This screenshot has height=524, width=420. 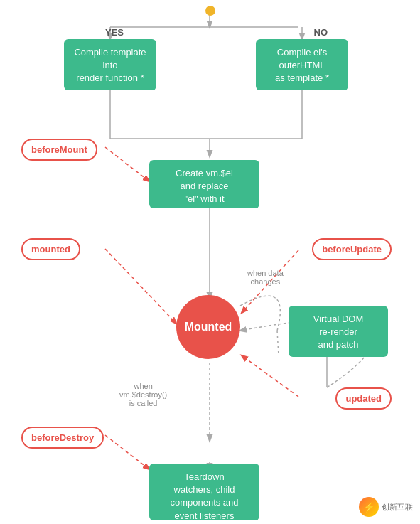 I want to click on create-vm-box: Create vm.$el and replace "el" with it, so click(x=205, y=184).